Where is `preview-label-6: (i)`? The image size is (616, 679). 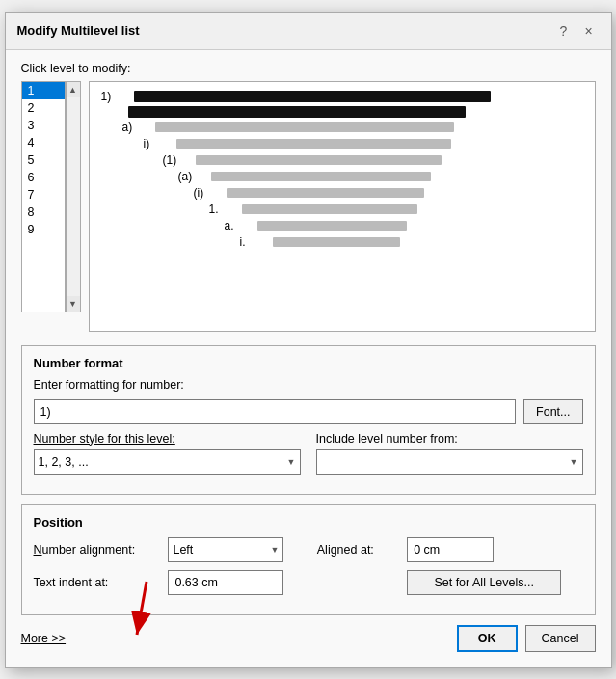 preview-label-6: (i) is located at coordinates (207, 193).